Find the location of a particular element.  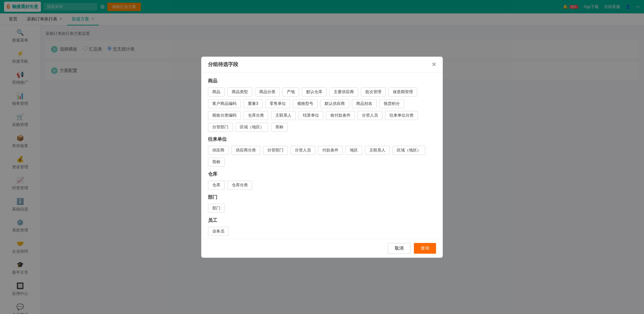

tag-payment-terms: 收付款条件 is located at coordinates (340, 115).